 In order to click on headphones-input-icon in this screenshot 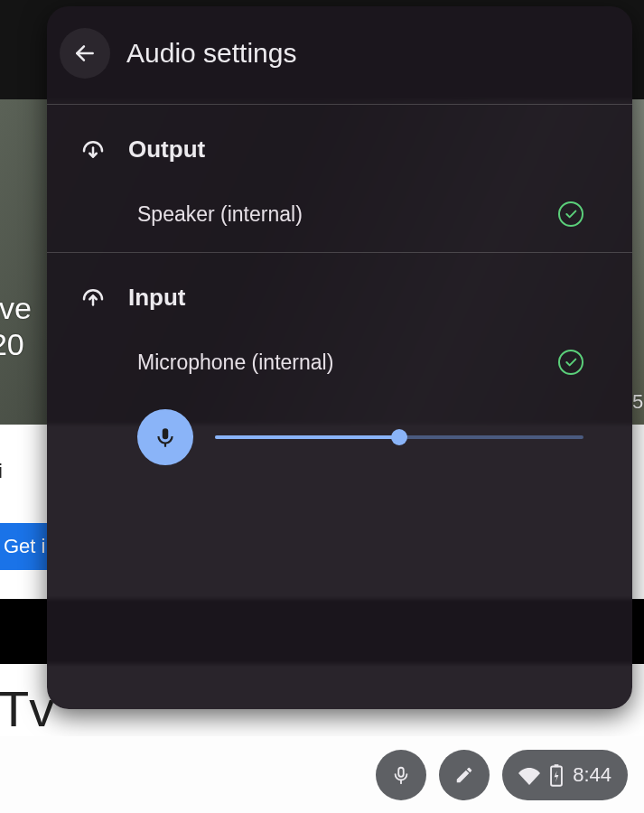, I will do `click(93, 298)`.